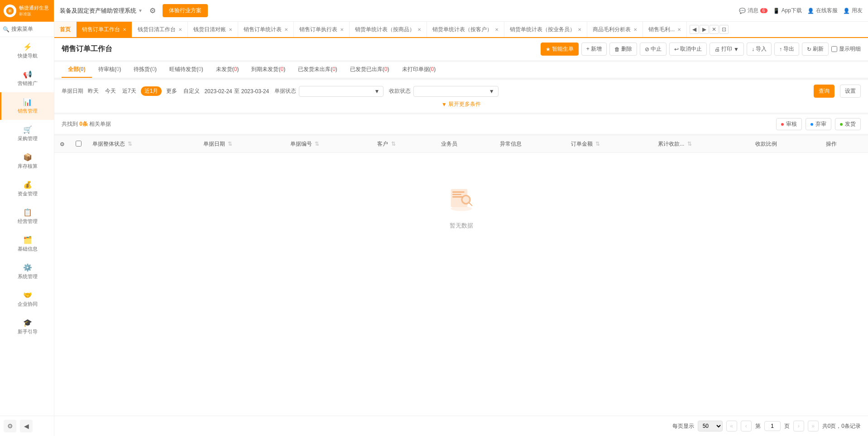 The height and width of the screenshot is (436, 868). I want to click on close-tab-cash-reconcile: ✕, so click(230, 30).